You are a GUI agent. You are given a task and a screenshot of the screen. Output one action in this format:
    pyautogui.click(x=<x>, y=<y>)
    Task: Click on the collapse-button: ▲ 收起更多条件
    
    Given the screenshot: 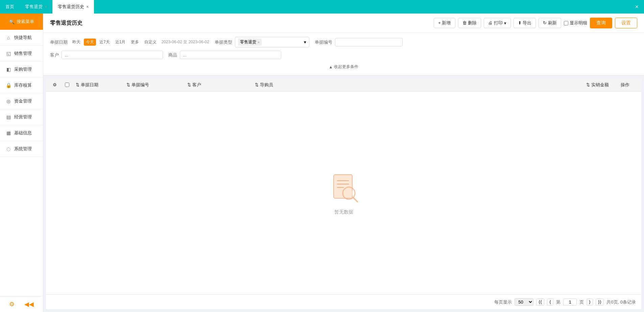 What is the action you would take?
    pyautogui.click(x=344, y=67)
    